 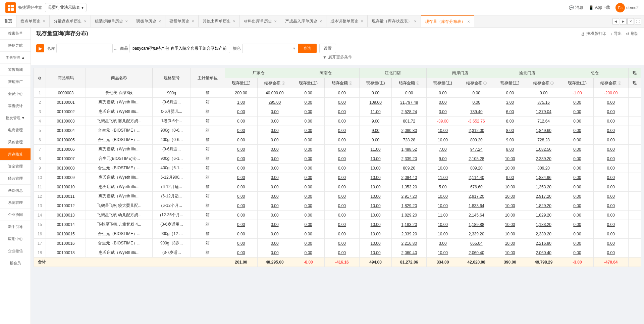 I want to click on cell-f-qty: 1.00, so click(x=241, y=102).